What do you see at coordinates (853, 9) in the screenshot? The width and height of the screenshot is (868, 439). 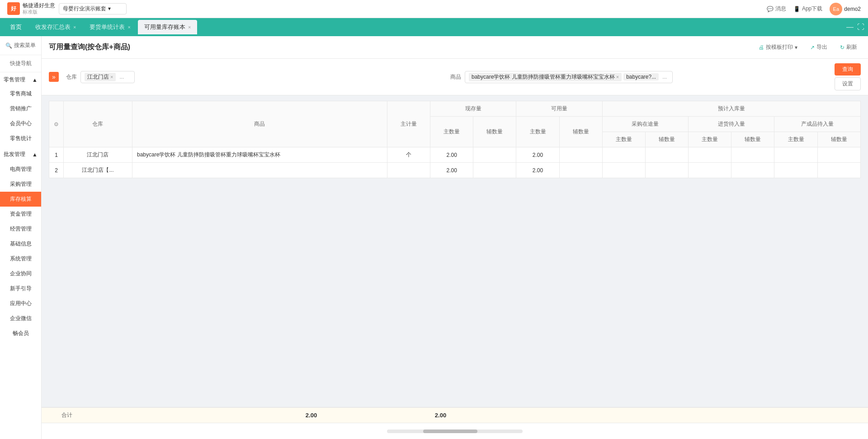 I see `user-name: demo2` at bounding box center [853, 9].